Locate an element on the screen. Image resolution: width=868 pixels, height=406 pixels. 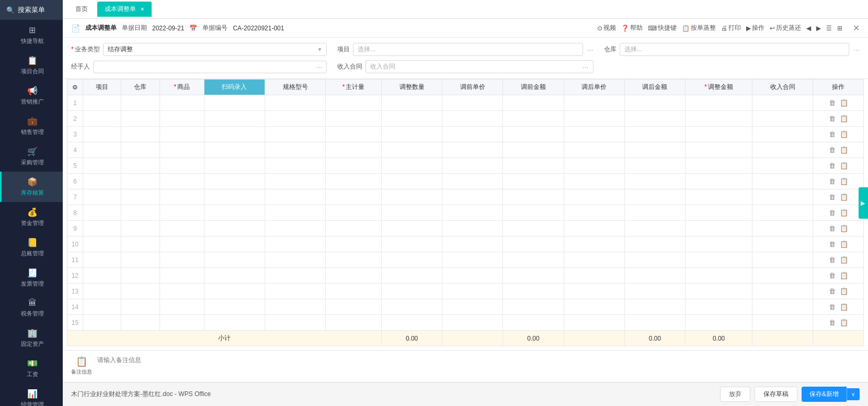
toolbar-list-view: ☰ is located at coordinates (829, 28).